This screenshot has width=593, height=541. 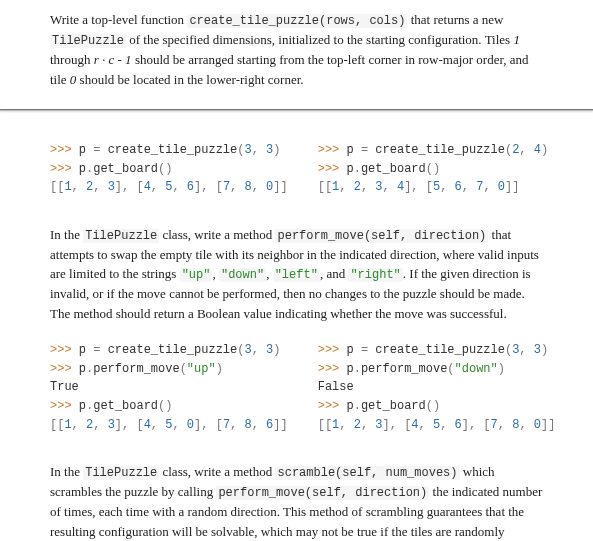 I want to click on ital-rc1: r · c - 1, so click(x=113, y=60).